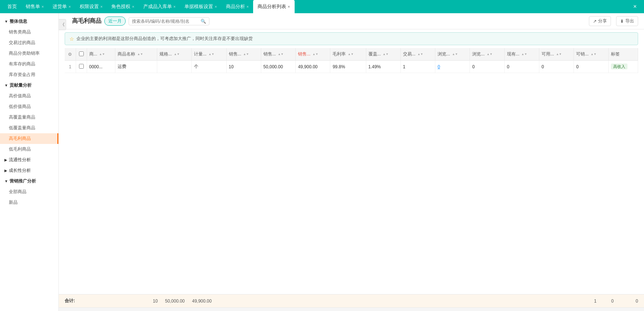 The image size is (644, 311). I want to click on window-close-button: ×, so click(635, 7).